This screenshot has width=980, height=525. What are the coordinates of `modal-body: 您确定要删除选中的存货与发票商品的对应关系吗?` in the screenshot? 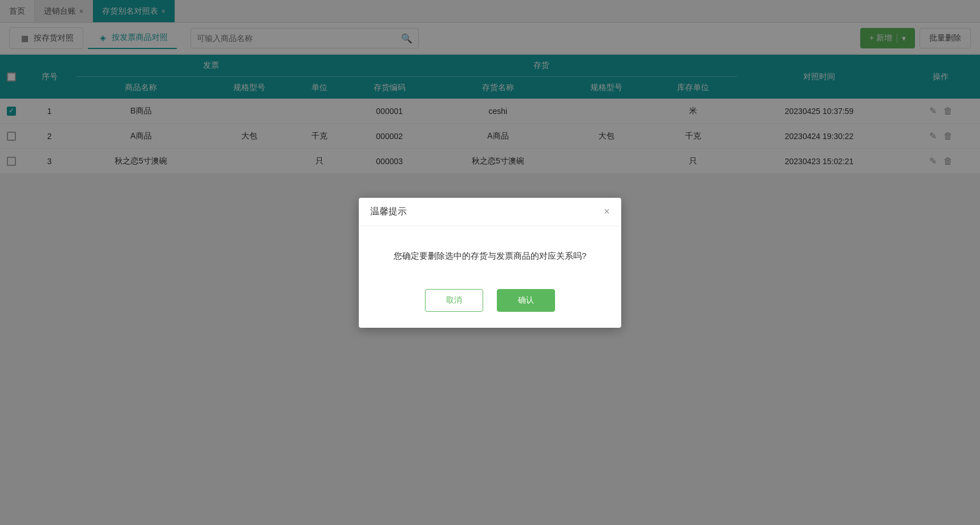 It's located at (490, 253).